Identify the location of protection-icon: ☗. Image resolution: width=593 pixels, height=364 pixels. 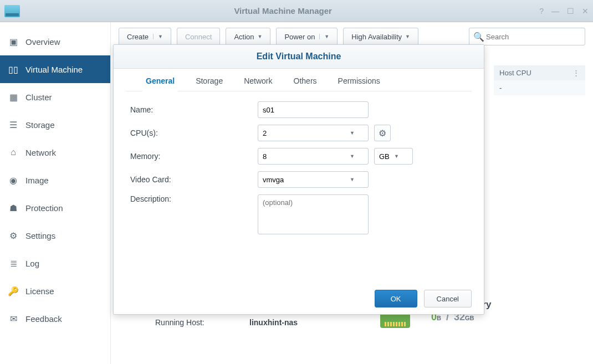
(13, 208).